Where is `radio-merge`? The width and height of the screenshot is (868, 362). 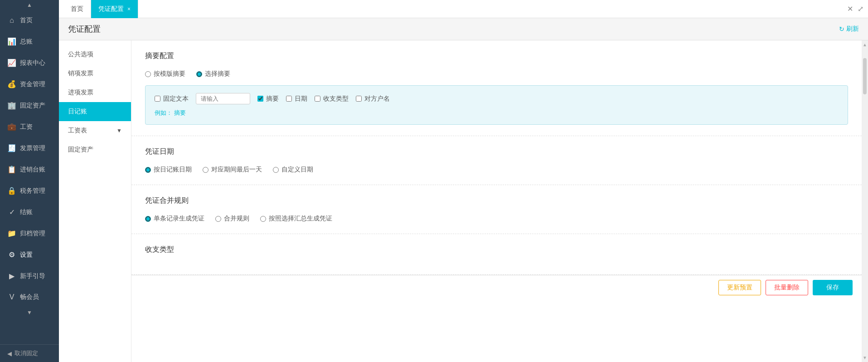 radio-merge is located at coordinates (218, 219).